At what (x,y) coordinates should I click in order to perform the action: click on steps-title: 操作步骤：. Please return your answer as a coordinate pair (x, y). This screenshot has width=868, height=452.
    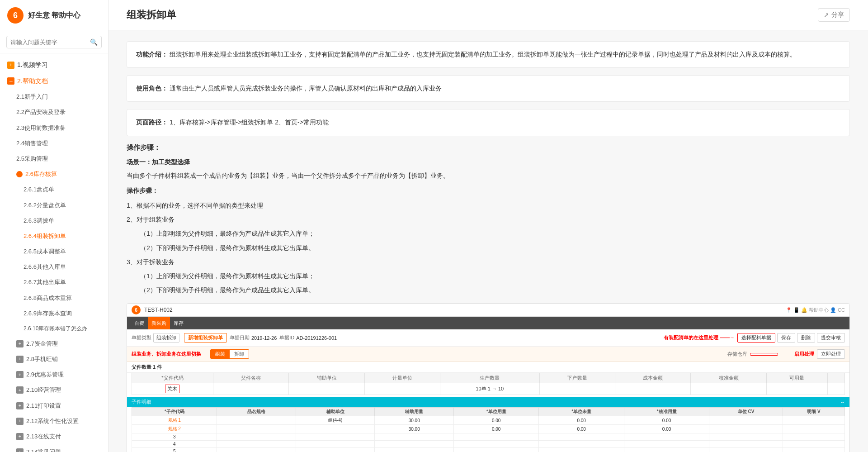
    Looking at the image, I should click on (488, 147).